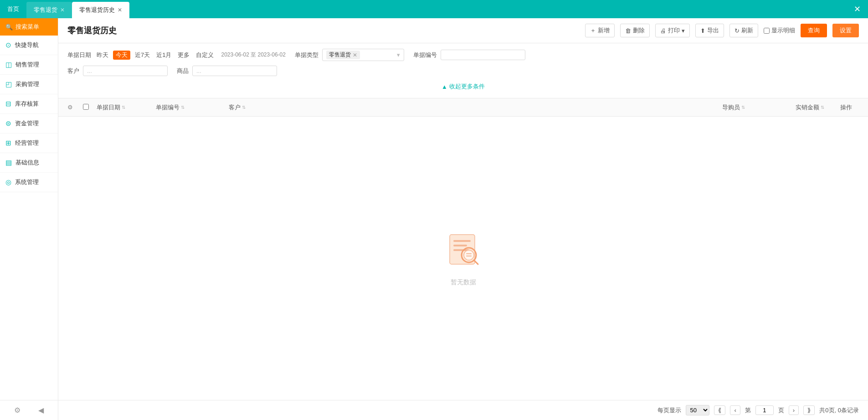 The image size is (868, 420). I want to click on last-page-button: ⟫, so click(809, 410).